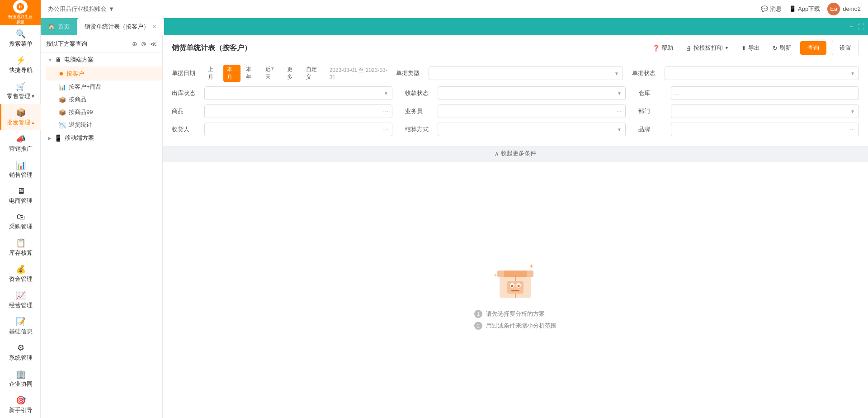  Describe the element at coordinates (526, 73) in the screenshot. I see `doc-type-select: ▼` at that location.